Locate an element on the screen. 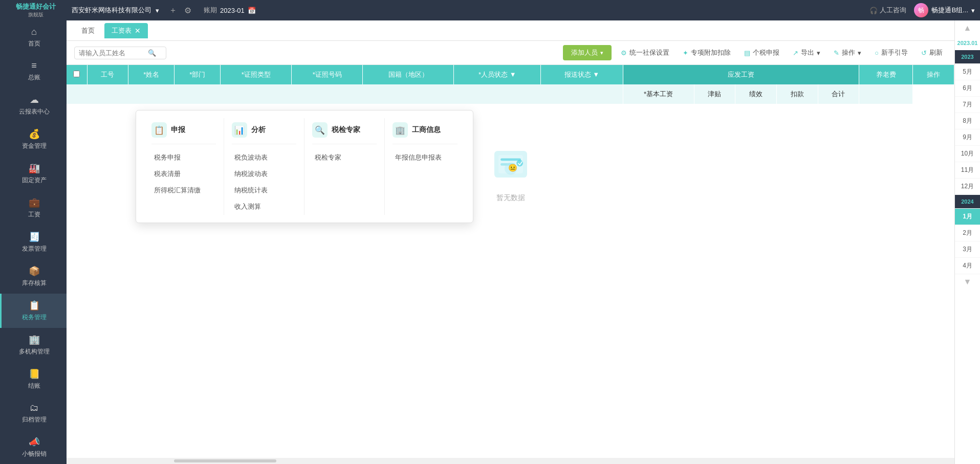 This screenshot has width=980, height=464. sidebar-label-assets: 固定资产 is located at coordinates (34, 180).